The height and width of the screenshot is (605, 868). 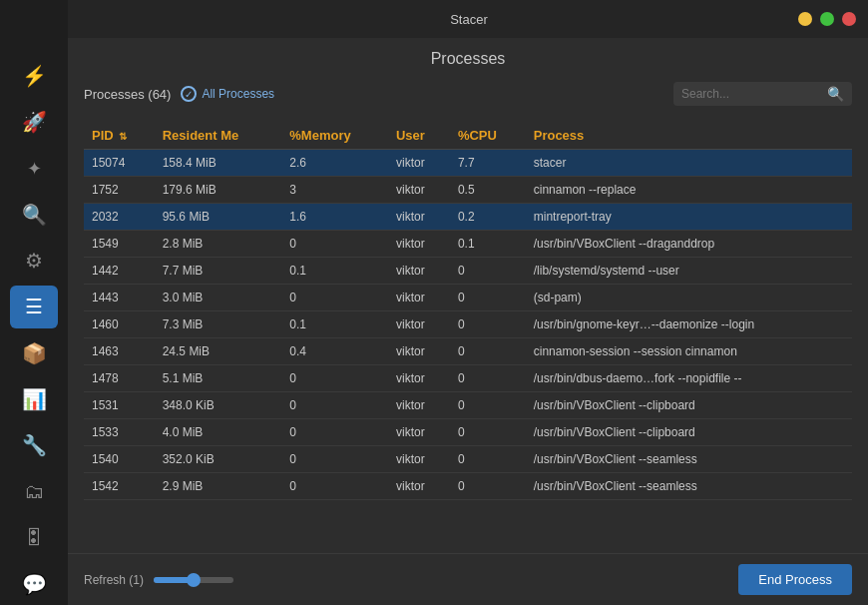 What do you see at coordinates (468, 405) in the screenshot?
I see `table-row: 1531348.0 KiB0viktor0/usr/bin/VBoxClient…` at bounding box center [468, 405].